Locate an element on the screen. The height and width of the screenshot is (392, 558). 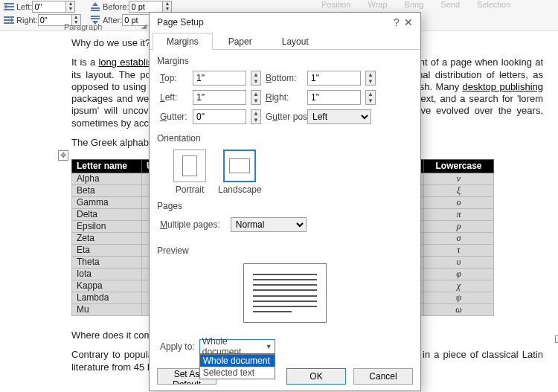
cell-lowercase: χ is located at coordinates (459, 286).